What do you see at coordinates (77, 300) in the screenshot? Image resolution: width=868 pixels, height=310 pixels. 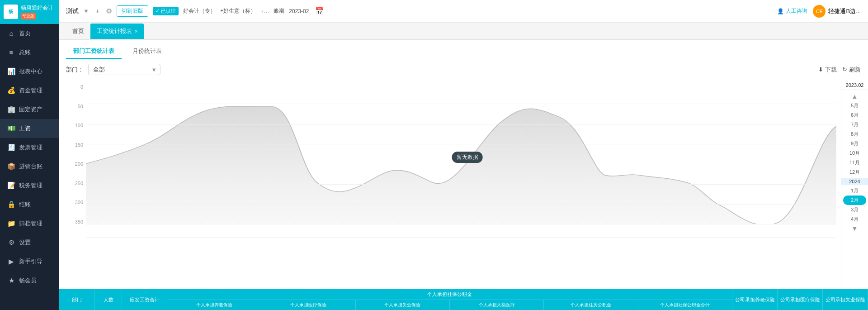 I see `th-dept: 部门` at bounding box center [77, 300].